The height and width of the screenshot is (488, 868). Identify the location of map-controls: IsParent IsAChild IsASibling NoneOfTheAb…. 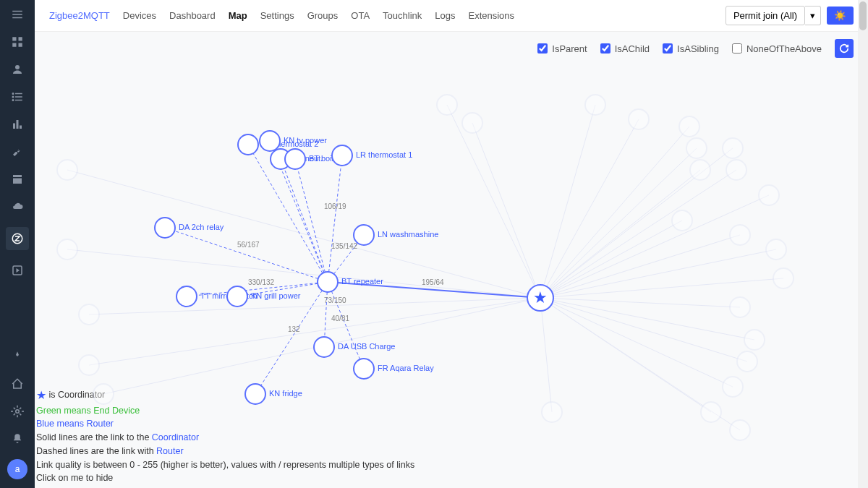
(451, 48).